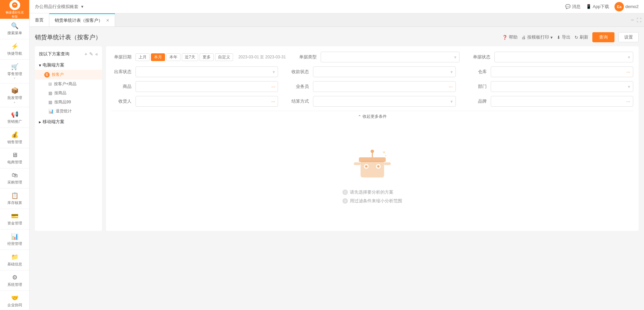 The width and height of the screenshot is (644, 310). Describe the element at coordinates (627, 7) in the screenshot. I see `user-action: Ea demo2` at that location.